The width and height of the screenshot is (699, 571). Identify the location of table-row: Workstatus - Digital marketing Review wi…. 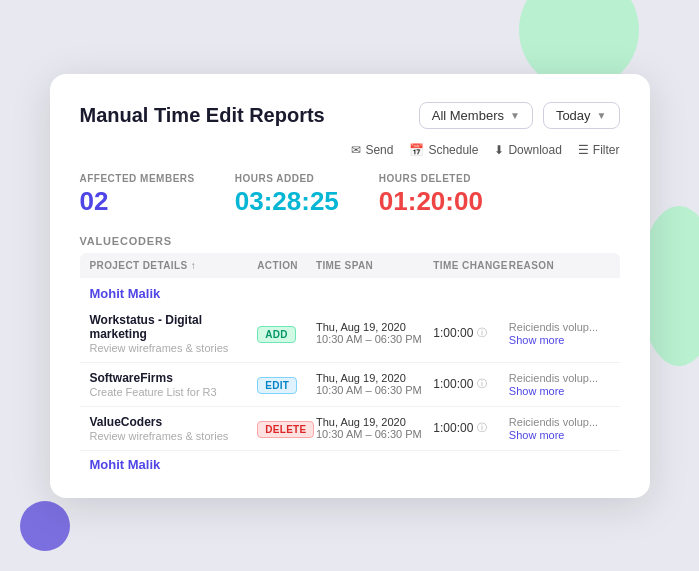
(350, 334).